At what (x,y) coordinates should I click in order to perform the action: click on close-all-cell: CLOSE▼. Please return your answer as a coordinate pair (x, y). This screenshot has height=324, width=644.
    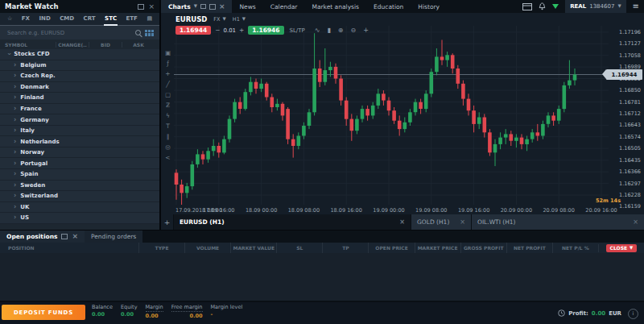
    Looking at the image, I should click on (621, 248).